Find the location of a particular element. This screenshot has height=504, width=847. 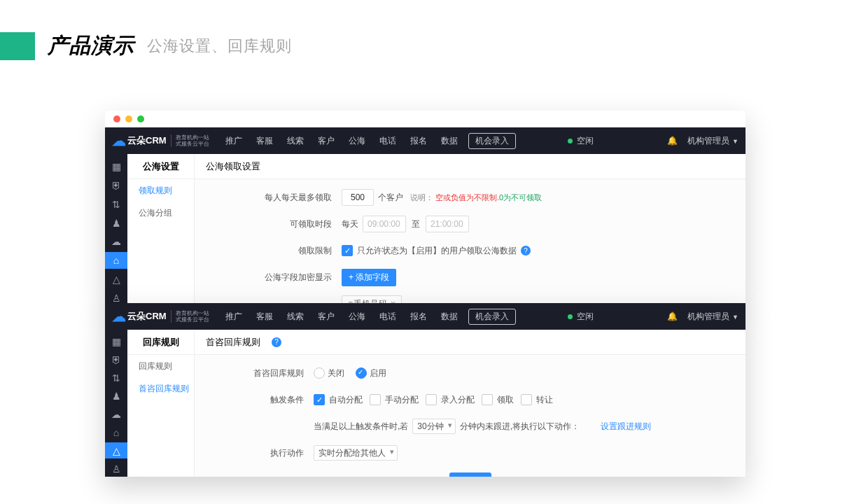

status-indicator-icon is located at coordinates (570, 316).